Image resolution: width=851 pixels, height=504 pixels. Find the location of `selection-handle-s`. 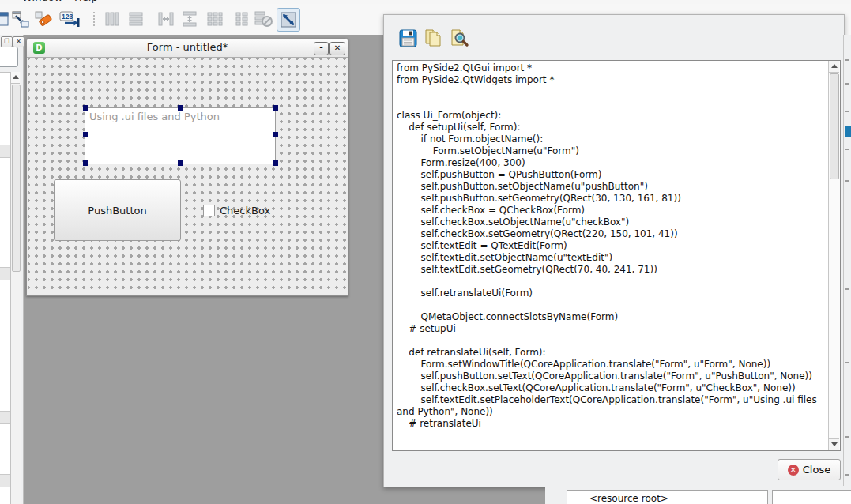

selection-handle-s is located at coordinates (180, 163).